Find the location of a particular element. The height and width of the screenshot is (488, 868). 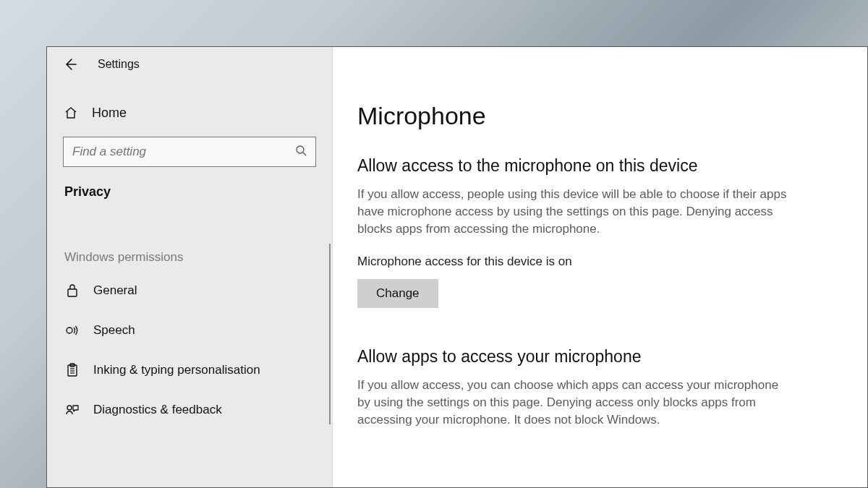

sidebar-home: Home is located at coordinates (190, 102).